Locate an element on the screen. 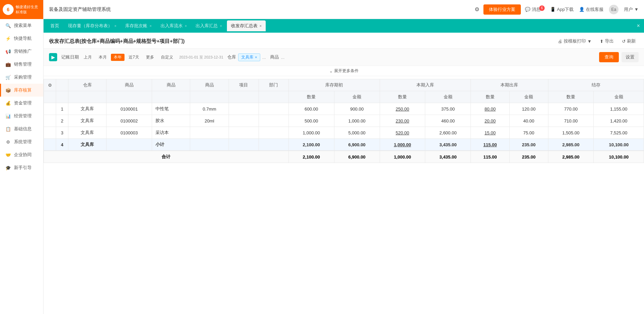  print-icon: 🖨 is located at coordinates (560, 42).